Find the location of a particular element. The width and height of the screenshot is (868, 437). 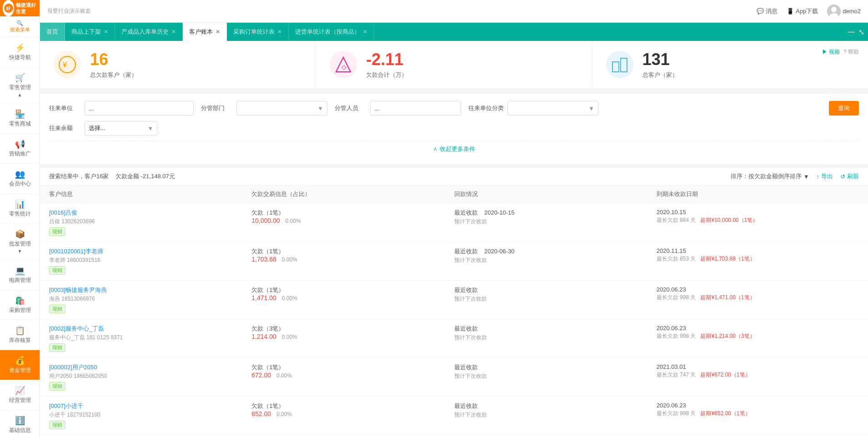

tab-product-shelf: 商品上下架 ✕ is located at coordinates (90, 32).